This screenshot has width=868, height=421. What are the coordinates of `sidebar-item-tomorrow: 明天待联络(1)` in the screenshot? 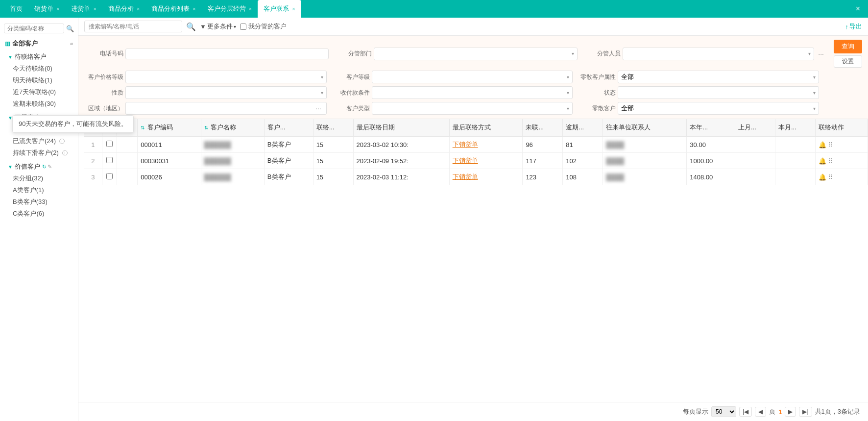 It's located at (39, 80).